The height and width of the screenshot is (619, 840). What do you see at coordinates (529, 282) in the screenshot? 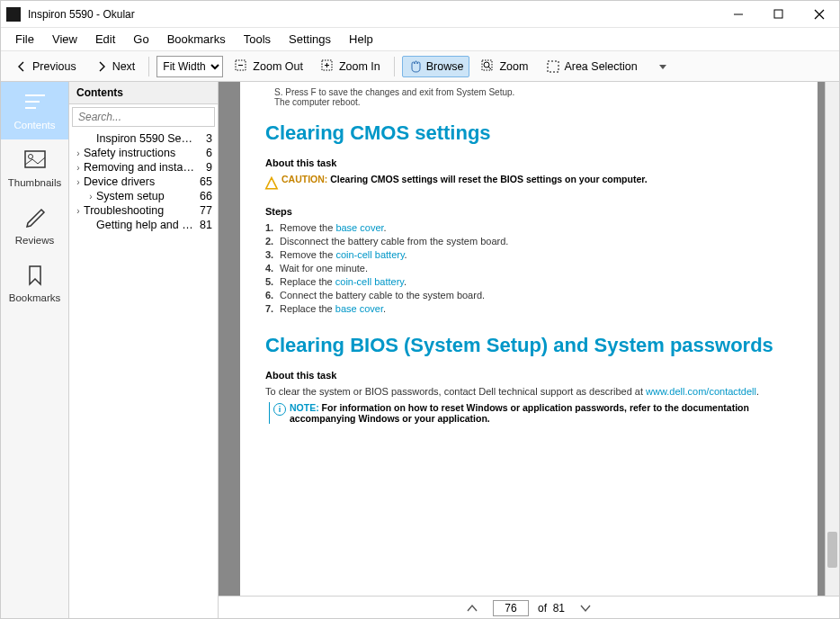
I see `step-item: 5.Replace the coin-cell battery.` at bounding box center [529, 282].